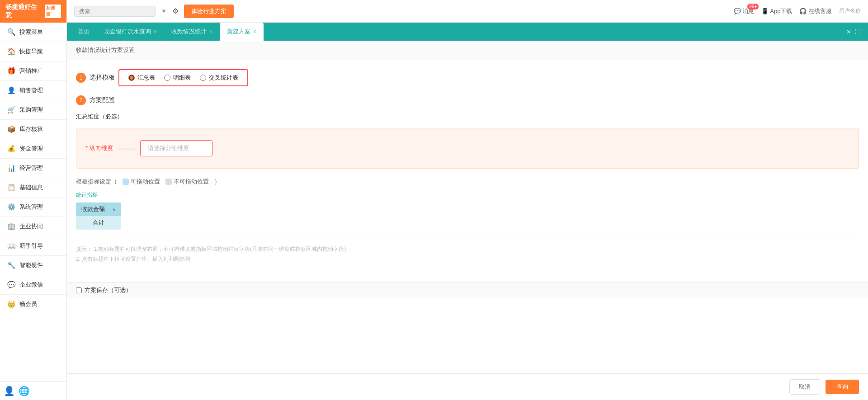 The width and height of the screenshot is (868, 400). What do you see at coordinates (31, 32) in the screenshot?
I see `sidebar-label-search-menu: 搜索菜单` at bounding box center [31, 32].